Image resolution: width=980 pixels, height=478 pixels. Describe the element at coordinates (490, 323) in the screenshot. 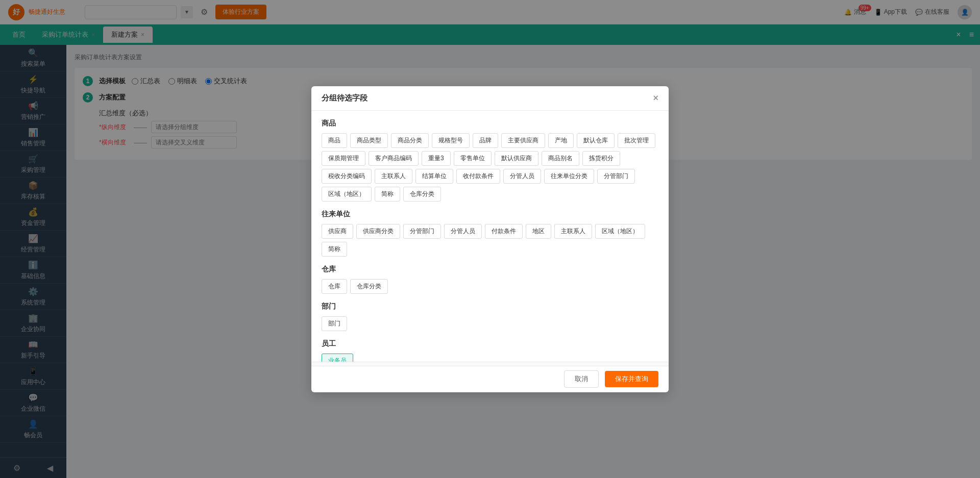

I see `field-tags-department: 部门` at that location.